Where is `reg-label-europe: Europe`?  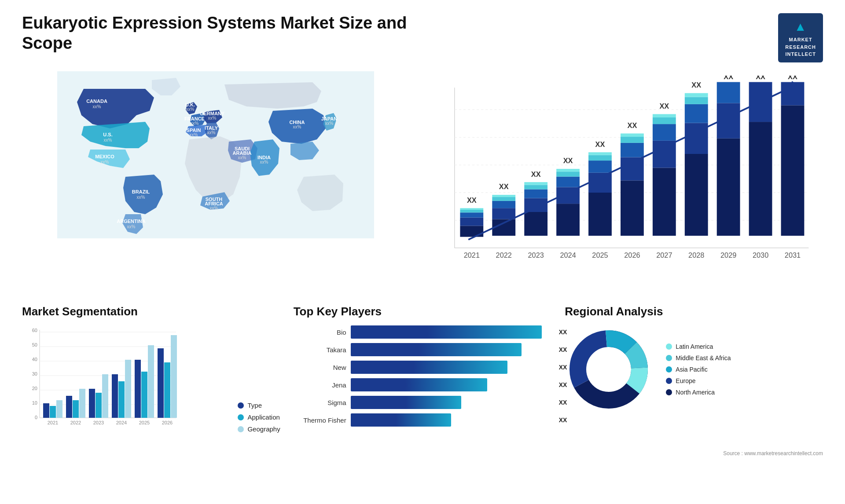
reg-label-europe: Europe is located at coordinates (686, 381).